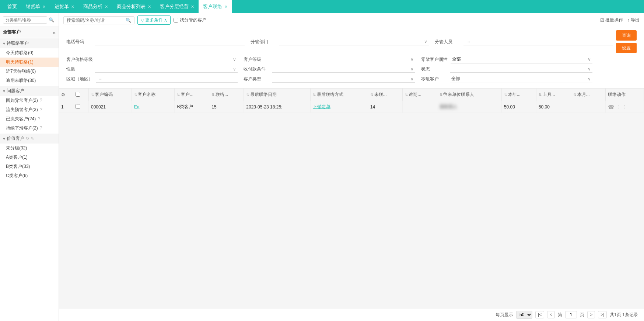 Image resolution: width=644 pixels, height=321 pixels. Describe the element at coordinates (52, 20) in the screenshot. I see `sidebar-search-icon: 🔍` at that location.